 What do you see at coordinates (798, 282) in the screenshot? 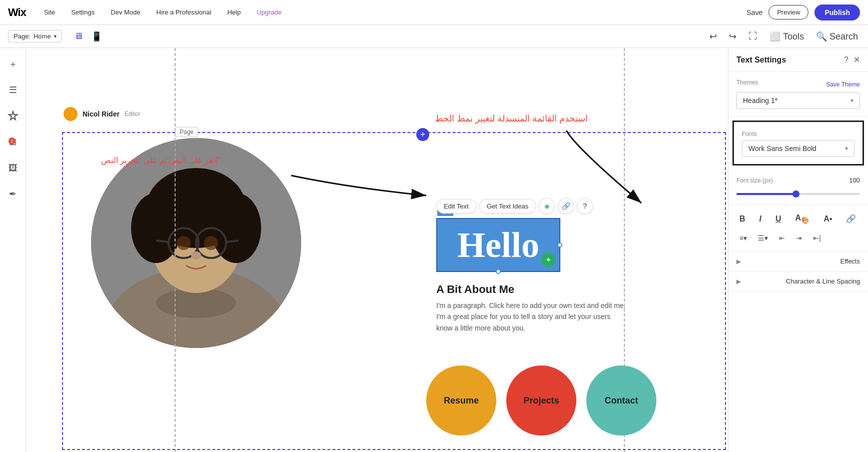
I see `character-spacing-section: ▶ Character & Line Spacing` at bounding box center [798, 282].